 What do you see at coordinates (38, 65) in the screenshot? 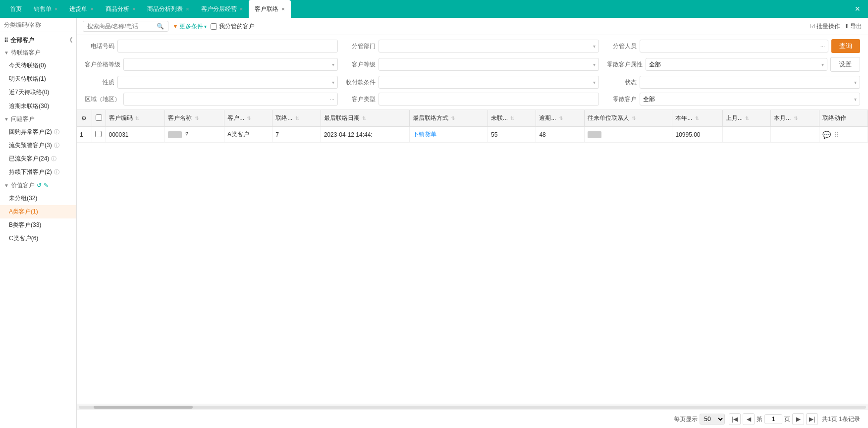
I see `sidebar-item-today: 今天待联络(0)` at bounding box center [38, 65].